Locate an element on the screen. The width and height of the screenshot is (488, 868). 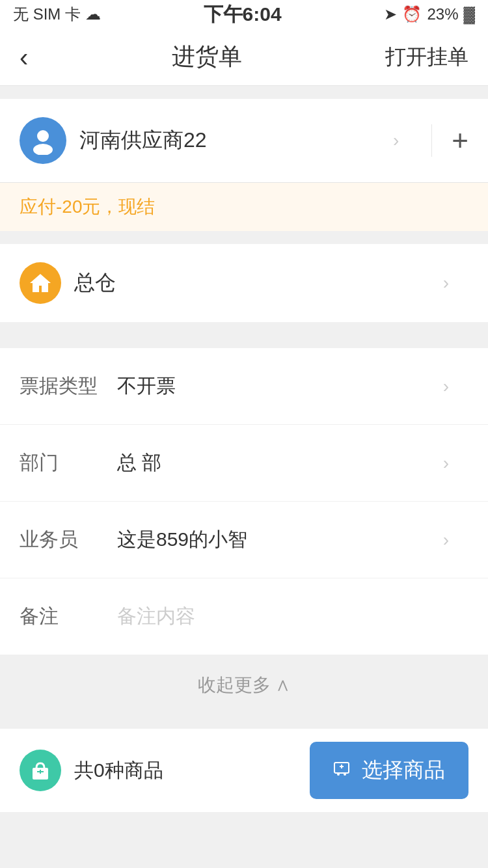
invoice-type-row: 票据类型 不开票 › is located at coordinates (244, 387).